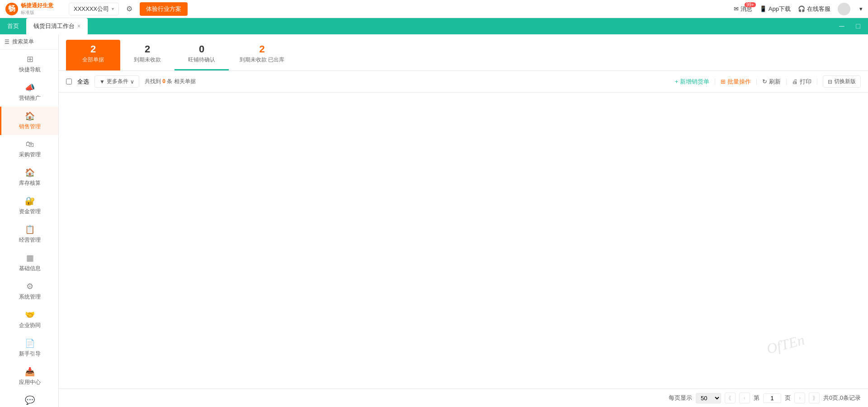  What do you see at coordinates (7, 42) in the screenshot?
I see `search-icon: ☰` at bounding box center [7, 42].